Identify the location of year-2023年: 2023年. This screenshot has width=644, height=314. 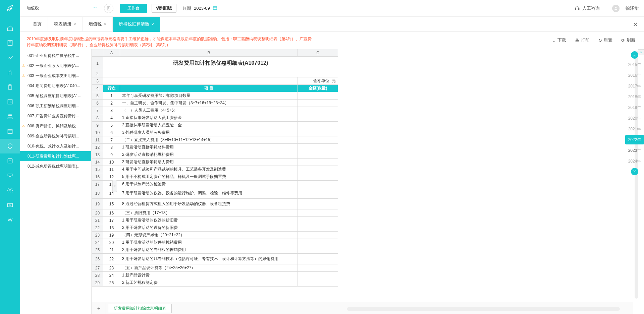
(635, 150).